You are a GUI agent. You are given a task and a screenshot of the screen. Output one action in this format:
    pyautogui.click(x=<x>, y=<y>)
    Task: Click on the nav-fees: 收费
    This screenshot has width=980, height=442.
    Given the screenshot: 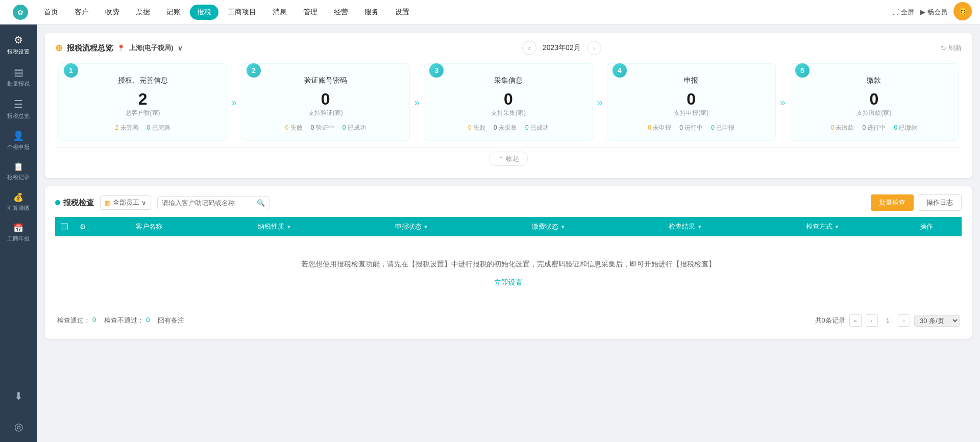 What is the action you would take?
    pyautogui.click(x=112, y=12)
    